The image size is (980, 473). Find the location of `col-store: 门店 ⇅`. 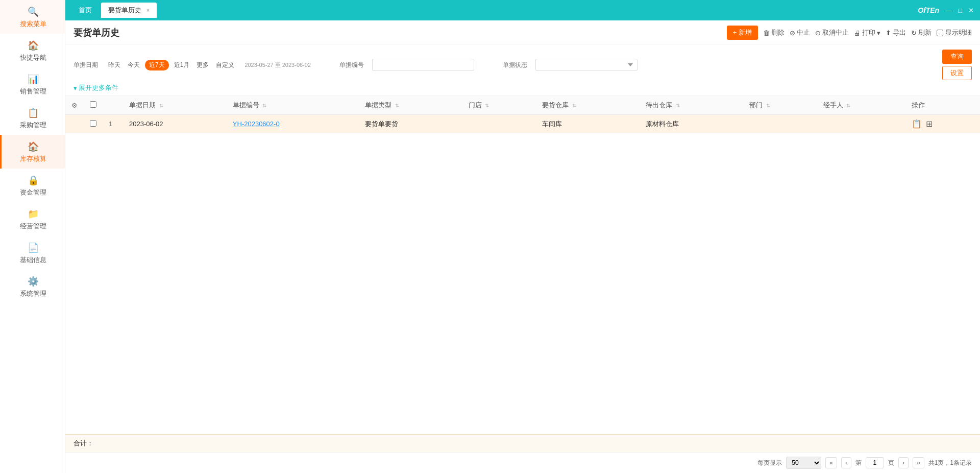

col-store: 门店 ⇅ is located at coordinates (499, 105).